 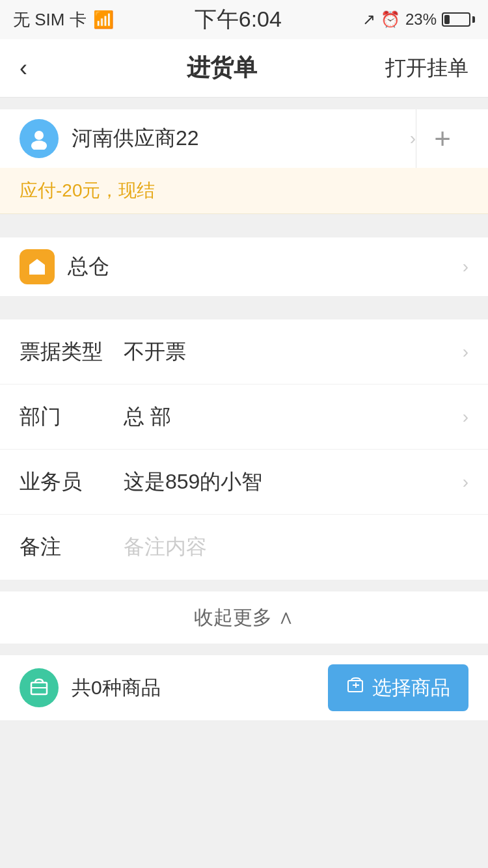 I want to click on status-left: 无 SIM 卡 📶, so click(x=64, y=20).